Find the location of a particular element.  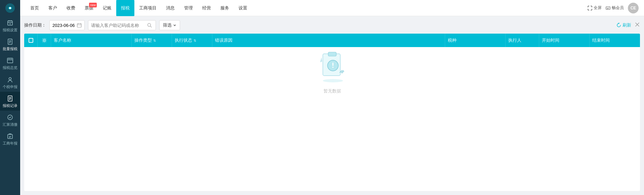

fullscreen-button: 全屏 is located at coordinates (595, 8).